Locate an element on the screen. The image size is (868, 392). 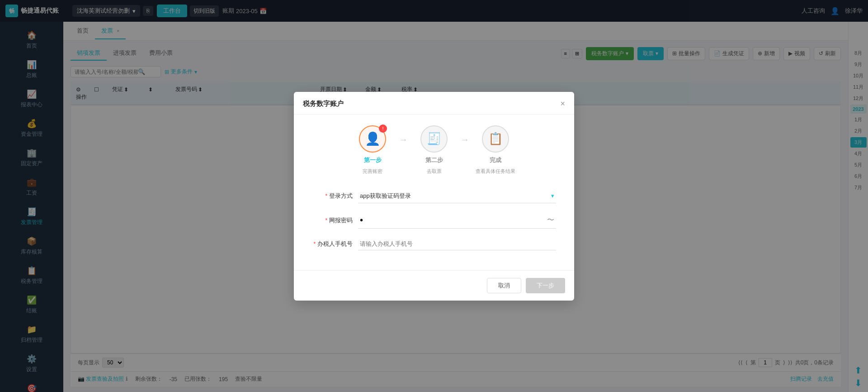
form-login-method: * 登录方式 app获取验证码登录 ▾ is located at coordinates (434, 196).